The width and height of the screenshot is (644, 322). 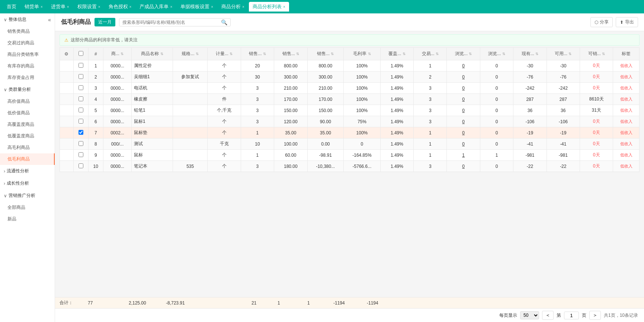 I want to click on nav-home: 首页, so click(x=12, y=7).